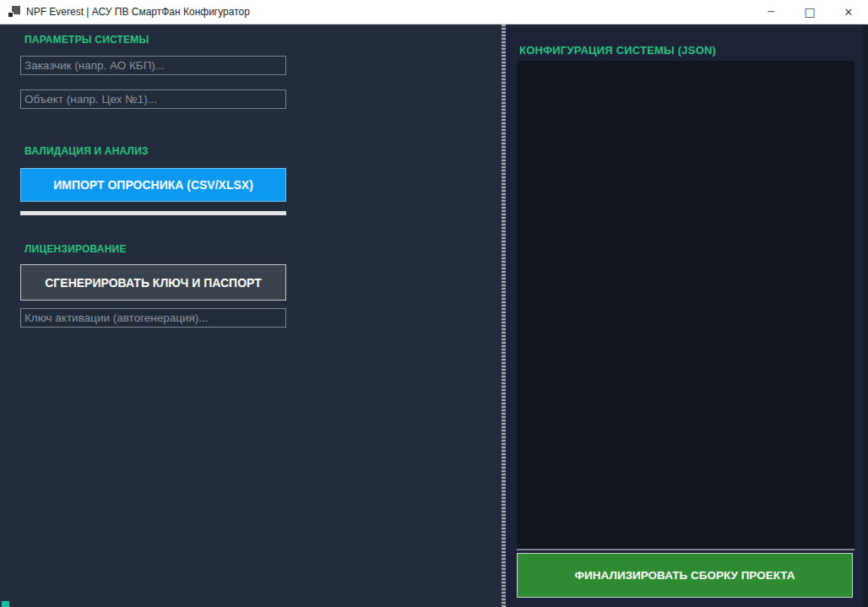 The image size is (868, 607). Describe the element at coordinates (154, 66) in the screenshot. I see `customer-input` at that location.